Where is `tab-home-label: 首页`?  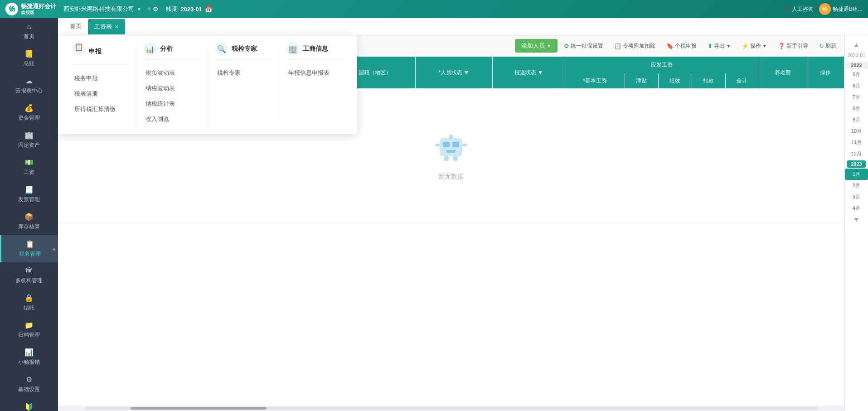
tab-home-label: 首页 is located at coordinates (76, 26).